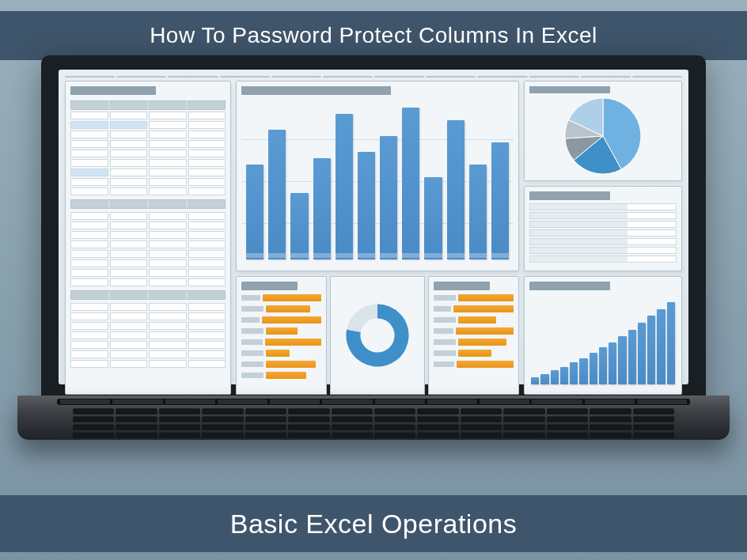  I want to click on hbar-chart-right, so click(473, 332).